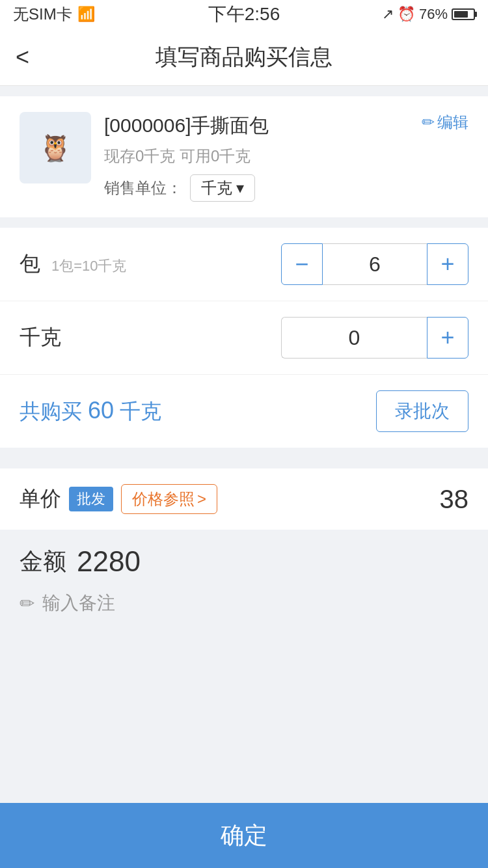 The height and width of the screenshot is (868, 488). I want to click on kg-label: 千克, so click(150, 338).